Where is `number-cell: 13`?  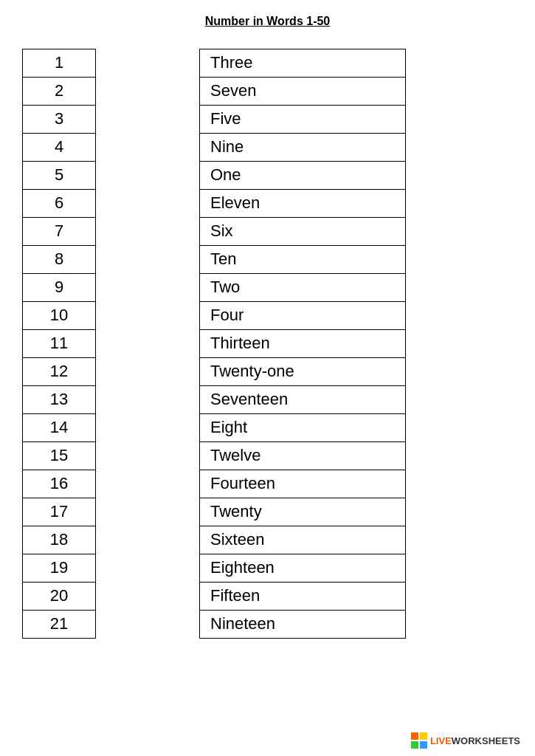
number-cell: 13 is located at coordinates (59, 400).